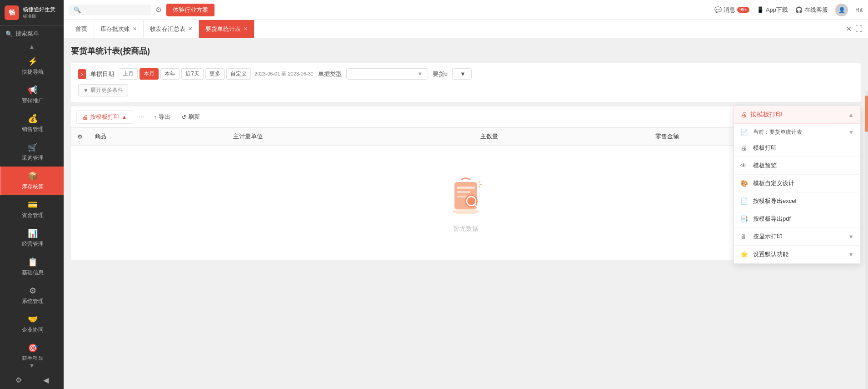  I want to click on sidebar-item-marketing: 📢 营销推广, so click(32, 95).